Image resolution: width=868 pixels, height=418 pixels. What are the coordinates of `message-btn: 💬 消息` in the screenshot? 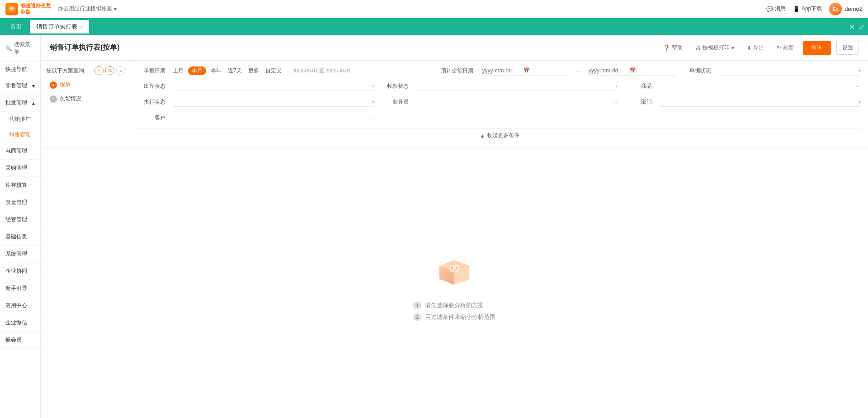 It's located at (776, 9).